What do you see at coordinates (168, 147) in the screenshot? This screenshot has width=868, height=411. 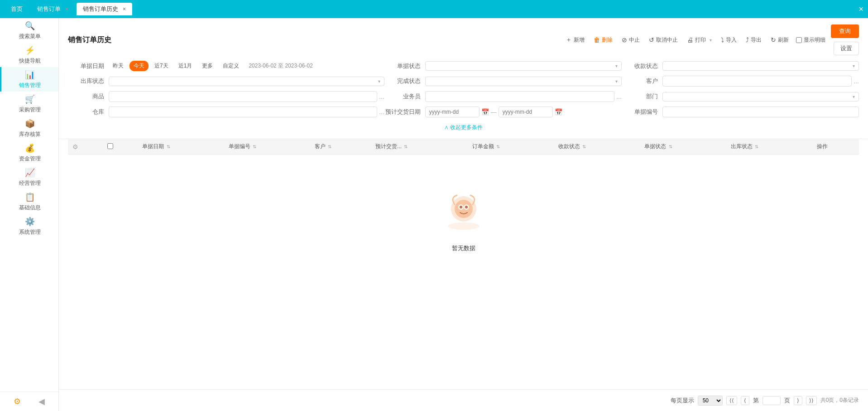 I see `col-date-sort: ⇅` at bounding box center [168, 147].